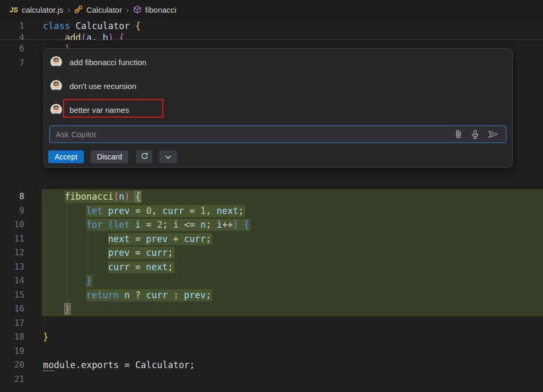  Describe the element at coordinates (272, 323) in the screenshot. I see `code-line: 17` at that location.